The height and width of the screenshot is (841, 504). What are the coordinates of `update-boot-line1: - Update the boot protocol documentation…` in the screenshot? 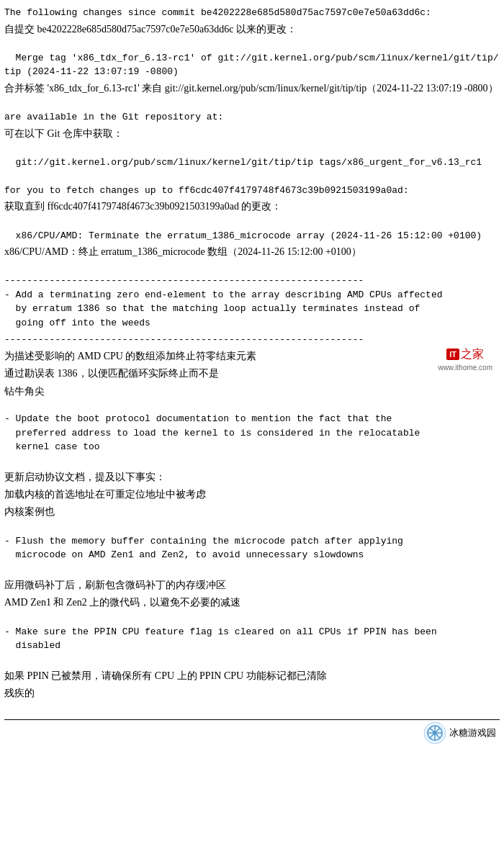 It's located at (252, 419).